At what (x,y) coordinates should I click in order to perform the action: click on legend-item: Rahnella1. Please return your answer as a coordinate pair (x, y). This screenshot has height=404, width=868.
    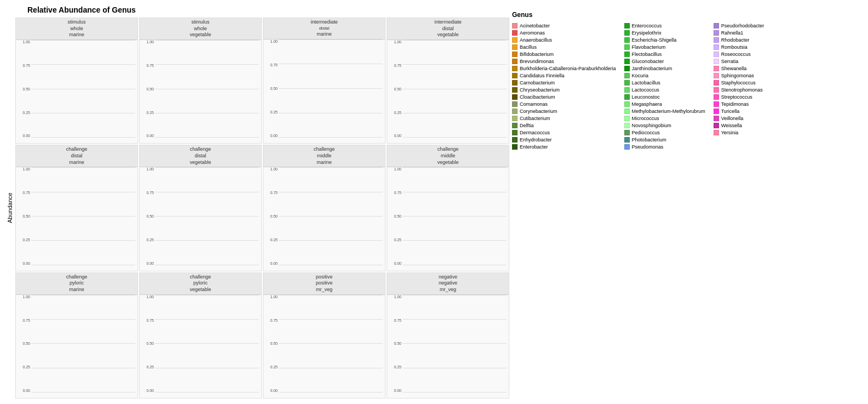
    Looking at the image, I should click on (752, 33).